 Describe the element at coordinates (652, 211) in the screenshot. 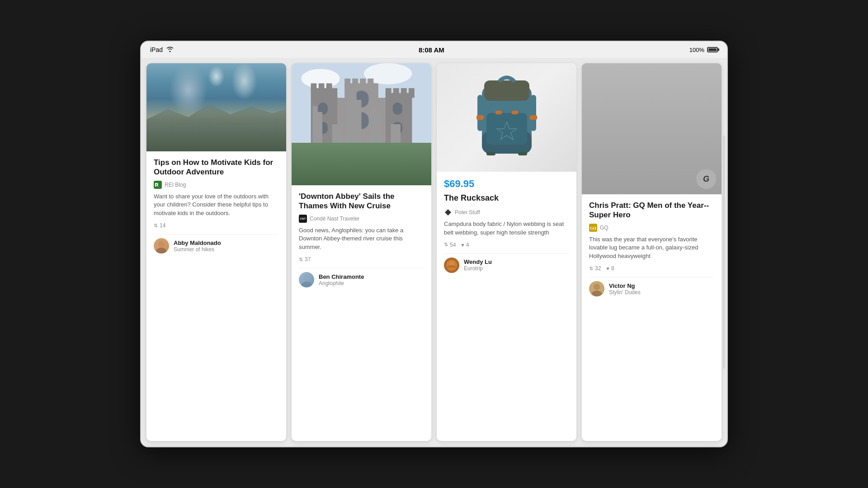

I see `card-title-gq: Chris Pratt: GQ Men of the Year--Super H…` at that location.